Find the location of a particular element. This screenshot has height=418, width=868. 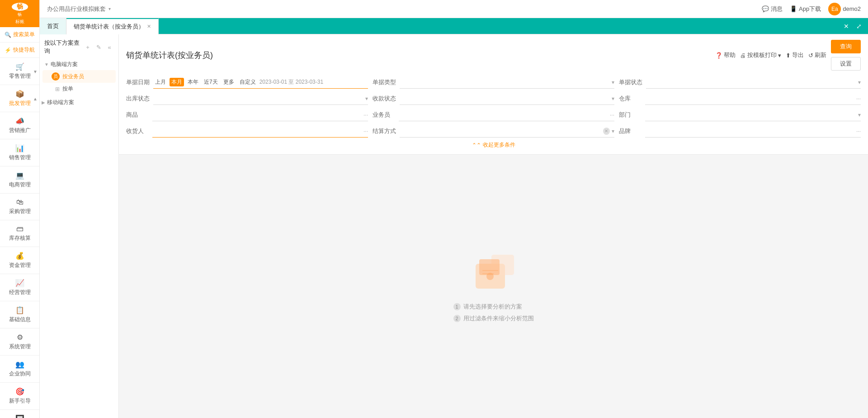

tab-home: 首页 is located at coordinates (53, 26).